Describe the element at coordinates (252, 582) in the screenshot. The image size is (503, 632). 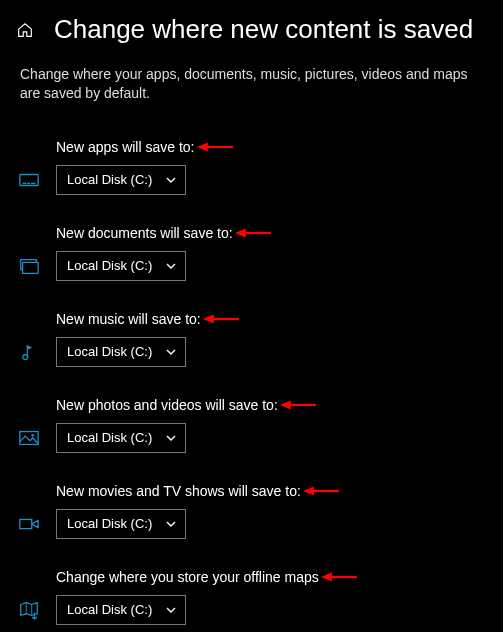
I see `save-section-maps: Change where you store your offline maps…` at that location.